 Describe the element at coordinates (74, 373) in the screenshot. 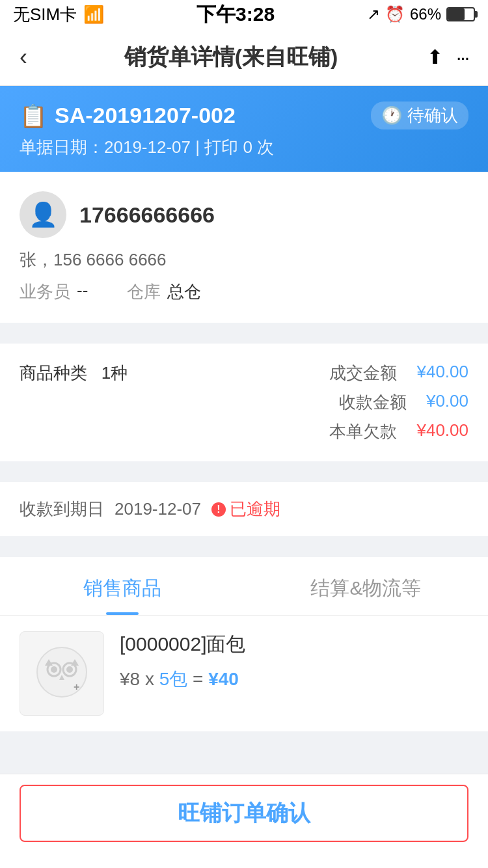

I see `summary-left: 商品种类 1种` at that location.